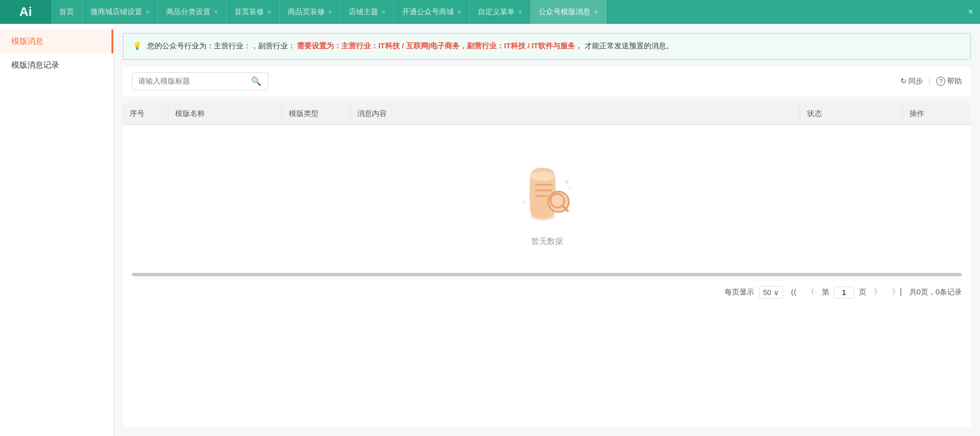 The image size is (980, 436). What do you see at coordinates (547, 81) in the screenshot?
I see `search-bar: 🔍 ↻ 同步 | ? 帮助` at bounding box center [547, 81].